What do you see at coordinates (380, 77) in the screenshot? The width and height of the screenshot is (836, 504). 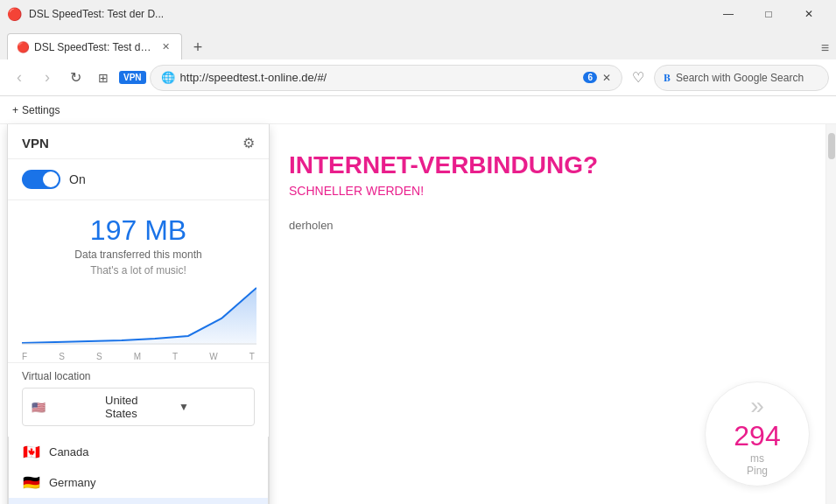 I see `url-text: http://speedtest.t-online.de/#/` at bounding box center [380, 77].